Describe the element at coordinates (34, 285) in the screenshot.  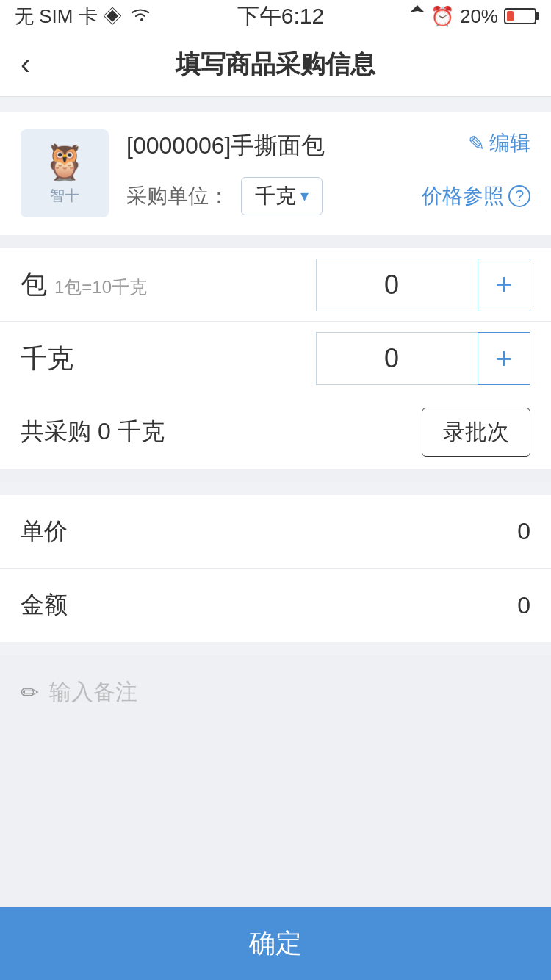
I see `bag-label: 包` at that location.